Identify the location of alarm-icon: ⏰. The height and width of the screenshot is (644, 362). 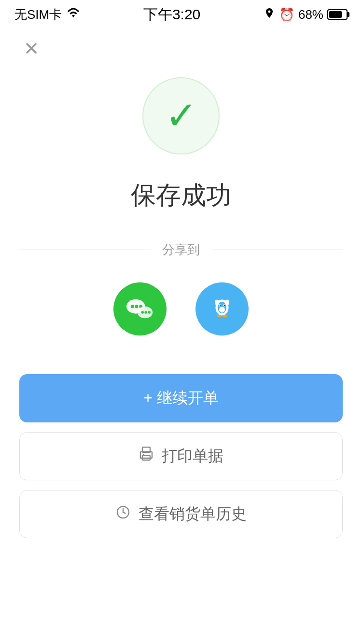
(287, 14).